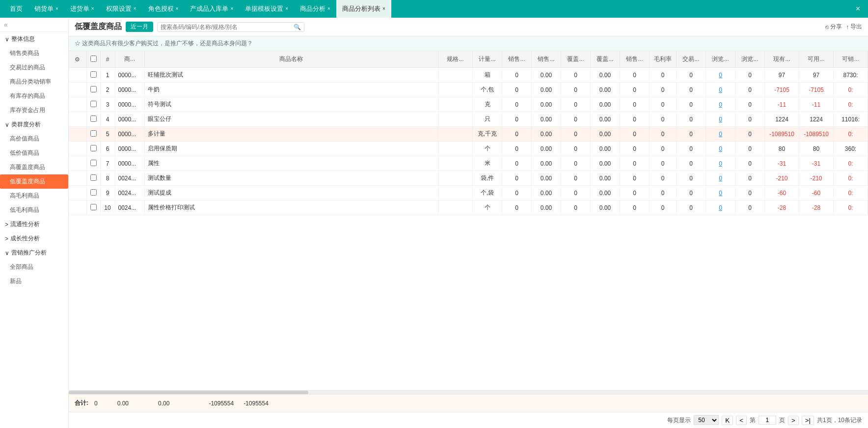  Describe the element at coordinates (456, 59) in the screenshot. I see `th-spec: 规格...` at that location.